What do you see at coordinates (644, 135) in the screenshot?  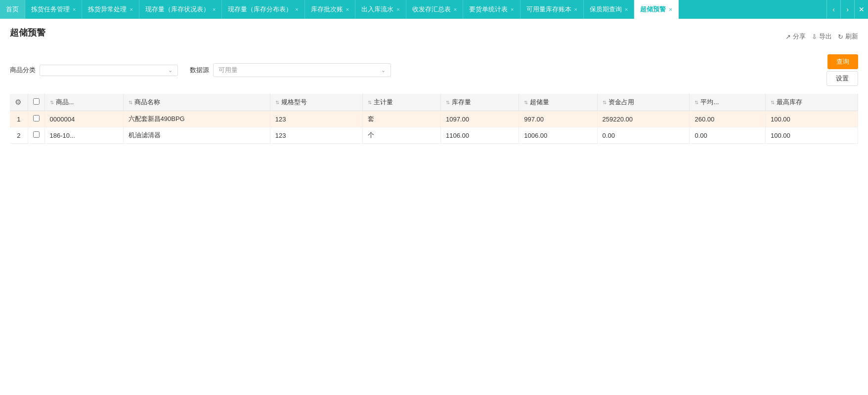 I see `cell-capital-1: 0.00` at bounding box center [644, 135].